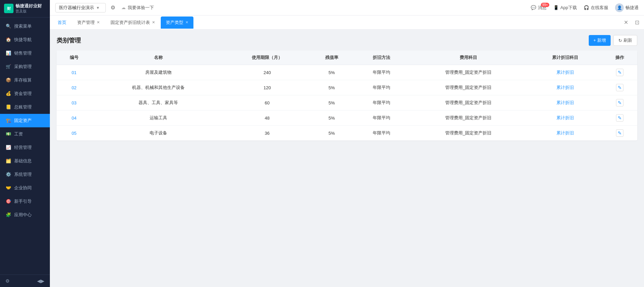  What do you see at coordinates (25, 146) in the screenshot?
I see `sidebar-scroll: 🔍 搜索菜单 🏠 快捷导航 📊 销售管理 🛒 采购管理 📦 库存核算 💰` at bounding box center [25, 146].